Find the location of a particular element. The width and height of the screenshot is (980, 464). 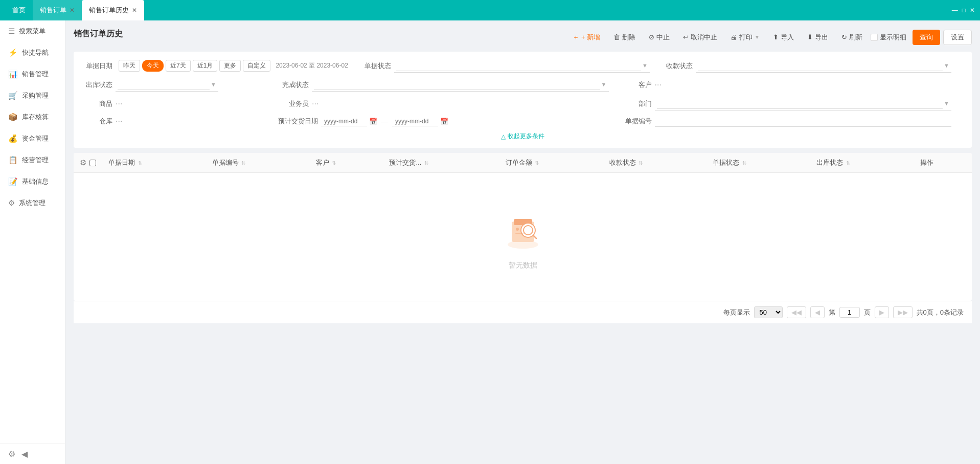

receipt-status-select is located at coordinates (820, 65).